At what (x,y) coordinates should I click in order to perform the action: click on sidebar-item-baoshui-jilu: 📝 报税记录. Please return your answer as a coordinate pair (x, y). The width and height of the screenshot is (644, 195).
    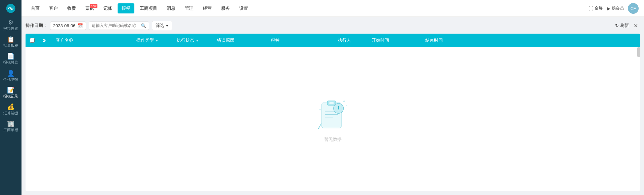
    Looking at the image, I should click on (11, 93).